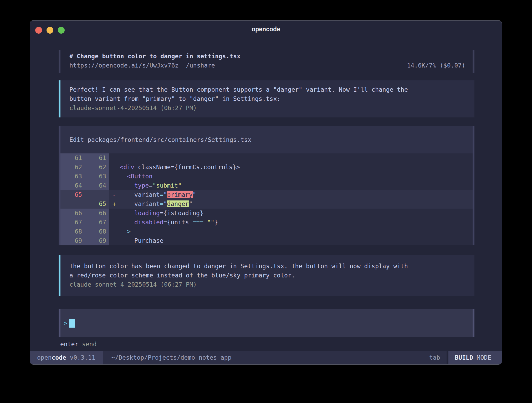 The image size is (532, 403). Describe the element at coordinates (475, 358) in the screenshot. I see `mode-chip: BUILD MODE` at that location.